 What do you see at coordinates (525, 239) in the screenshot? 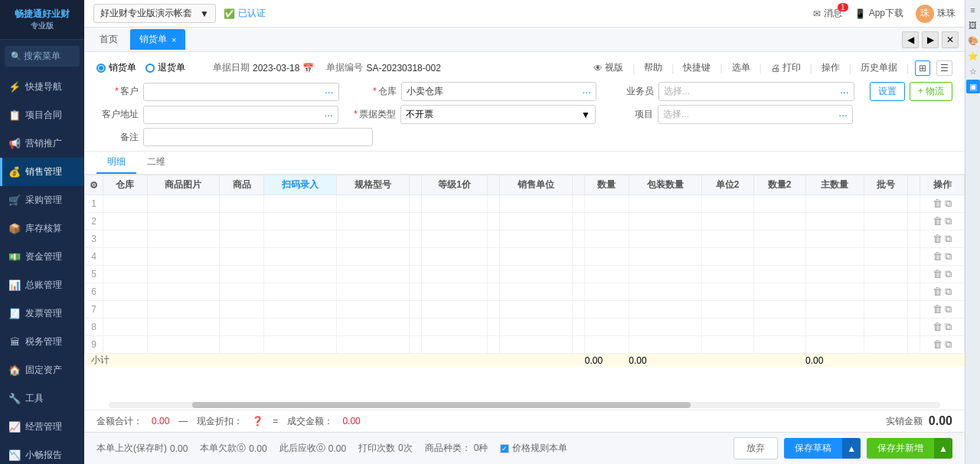
I see `table-row: 3🗑 ⧉` at bounding box center [525, 239].